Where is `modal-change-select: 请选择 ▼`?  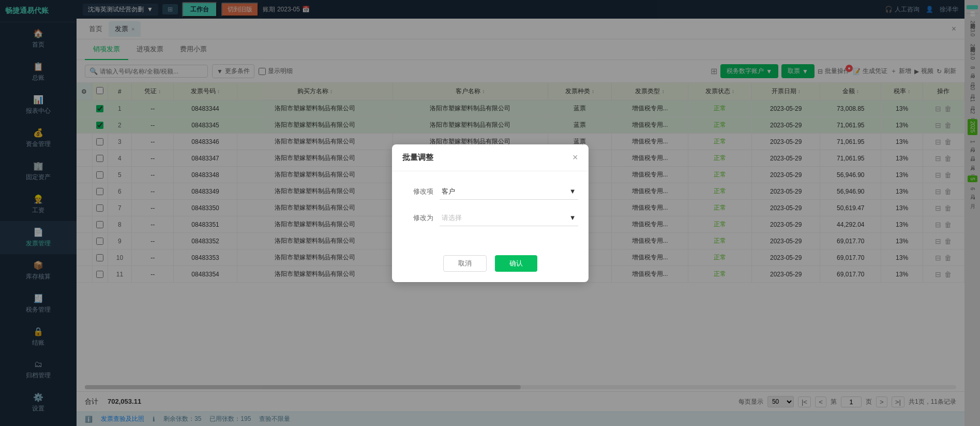 modal-change-select: 请选择 ▼ is located at coordinates (509, 218).